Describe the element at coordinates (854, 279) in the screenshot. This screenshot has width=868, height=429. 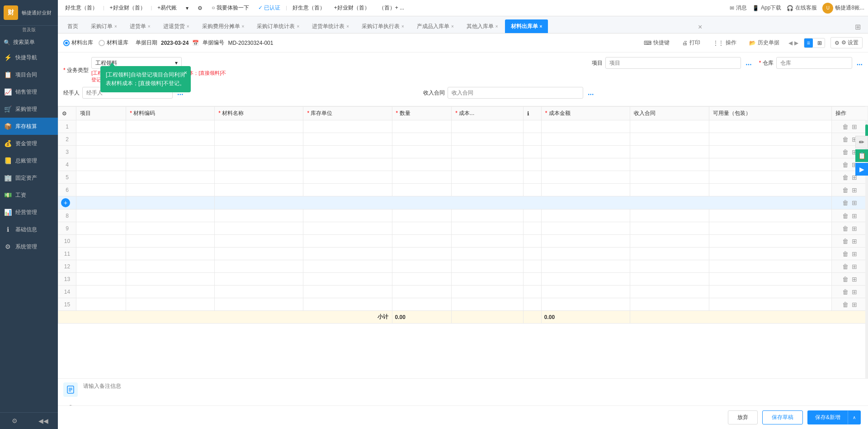
I see `copy-row-13-btn: ⊞` at that location.